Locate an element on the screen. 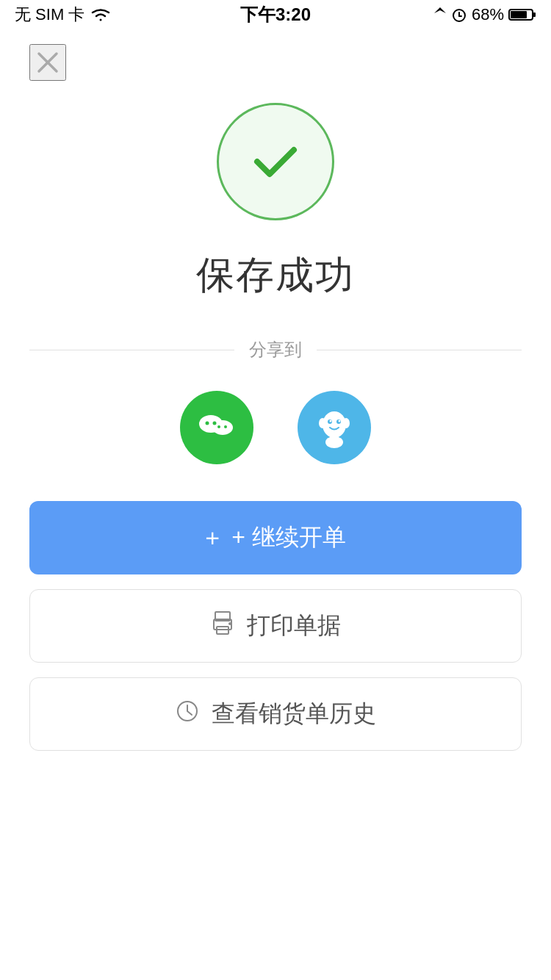  history-label: 查看销货单历史 is located at coordinates (294, 714).